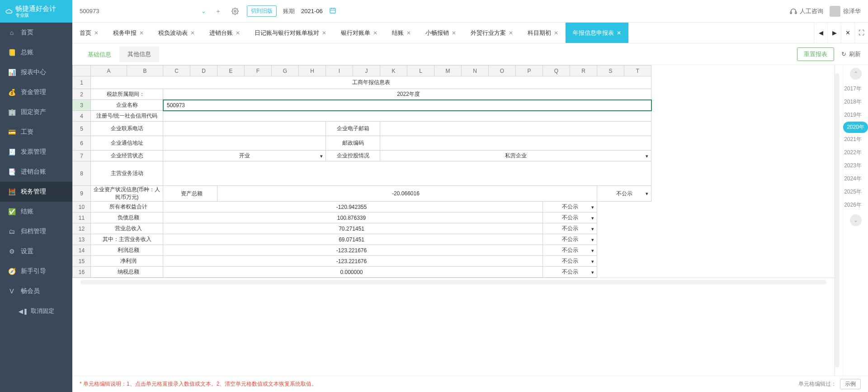  Describe the element at coordinates (807, 11) in the screenshot. I see `support-button: 人工咨询` at that location.